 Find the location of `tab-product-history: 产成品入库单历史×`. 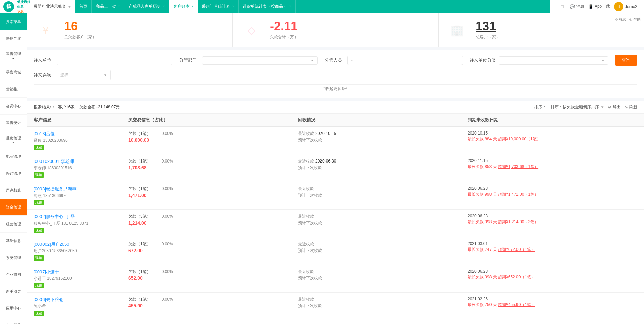

tab-product-history: 产成品入库单历史× is located at coordinates (147, 7).